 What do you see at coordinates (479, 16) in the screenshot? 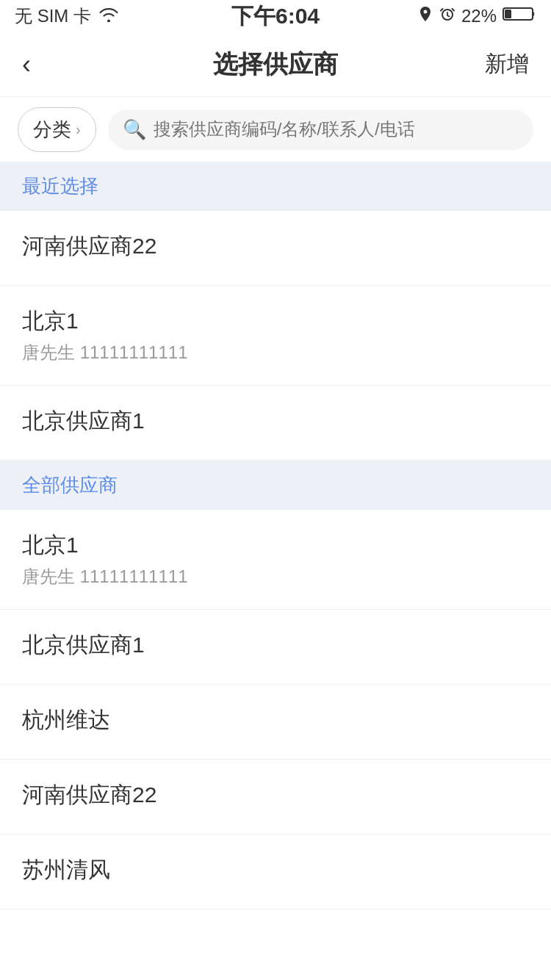
I see `battery-text: 22%` at bounding box center [479, 16].